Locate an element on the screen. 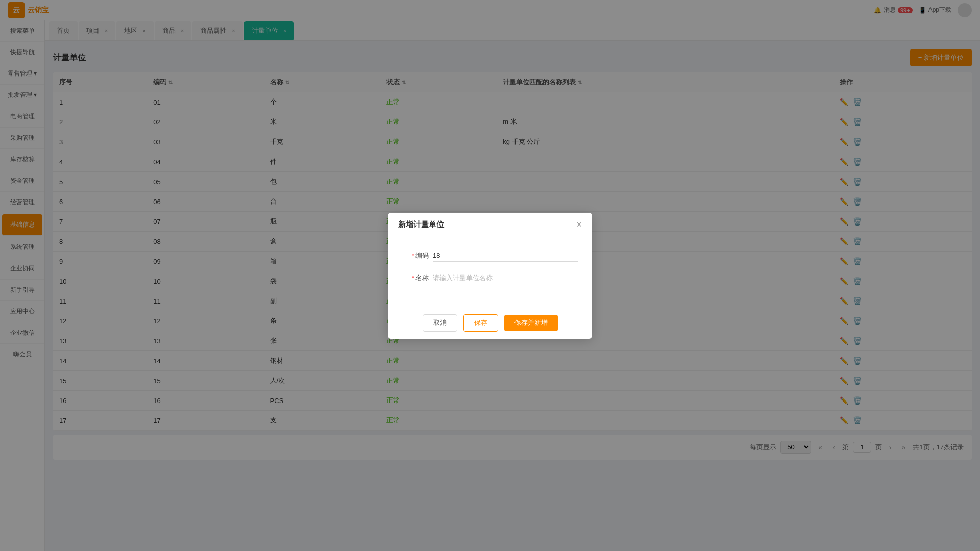 This screenshot has width=980, height=551. modal-close-btn: × is located at coordinates (579, 224).